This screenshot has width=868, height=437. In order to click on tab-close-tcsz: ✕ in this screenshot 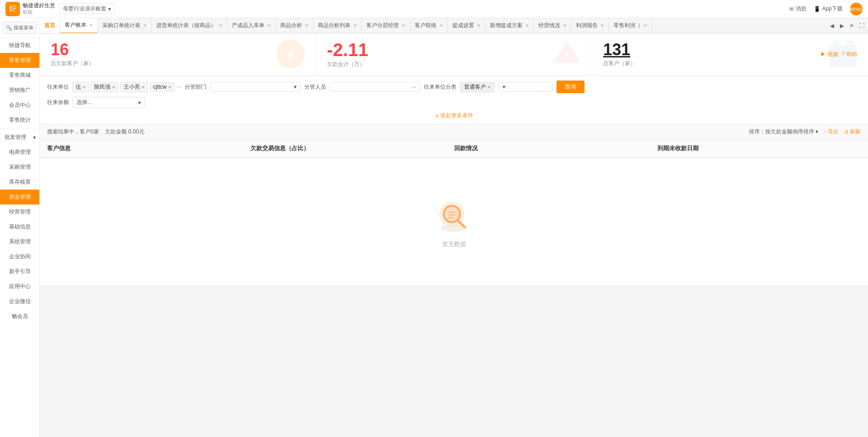, I will do `click(479, 25)`.